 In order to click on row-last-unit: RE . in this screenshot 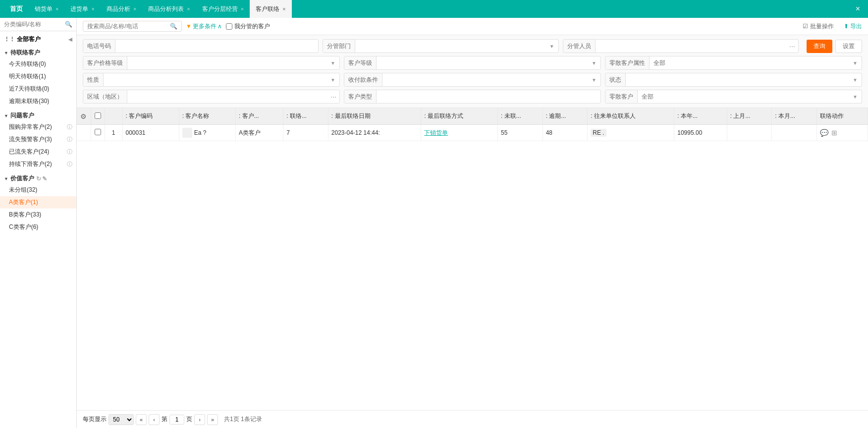, I will do `click(631, 133)`.